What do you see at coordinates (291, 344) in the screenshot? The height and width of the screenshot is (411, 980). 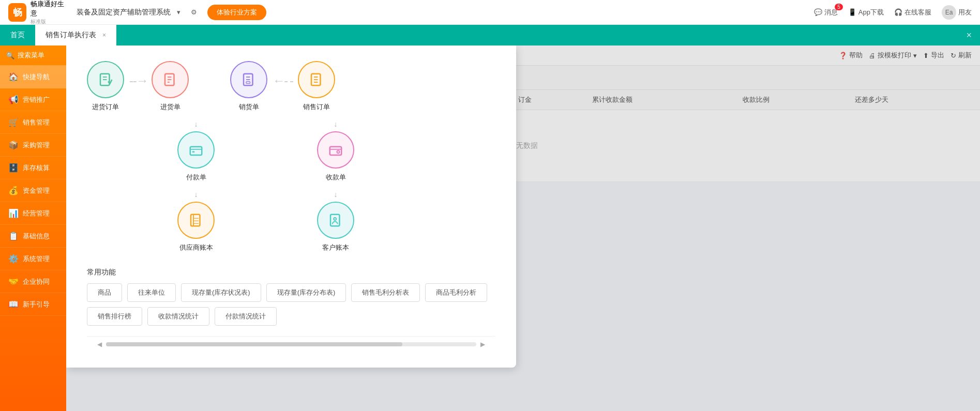 I see `scroll-track` at bounding box center [291, 344].